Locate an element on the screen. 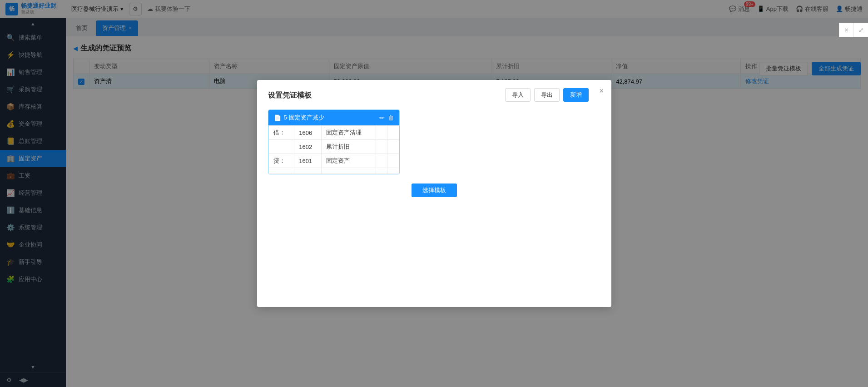 Image resolution: width=868 pixels, height=387 pixels. template-delete-icon: 🗑 is located at coordinates (391, 118).